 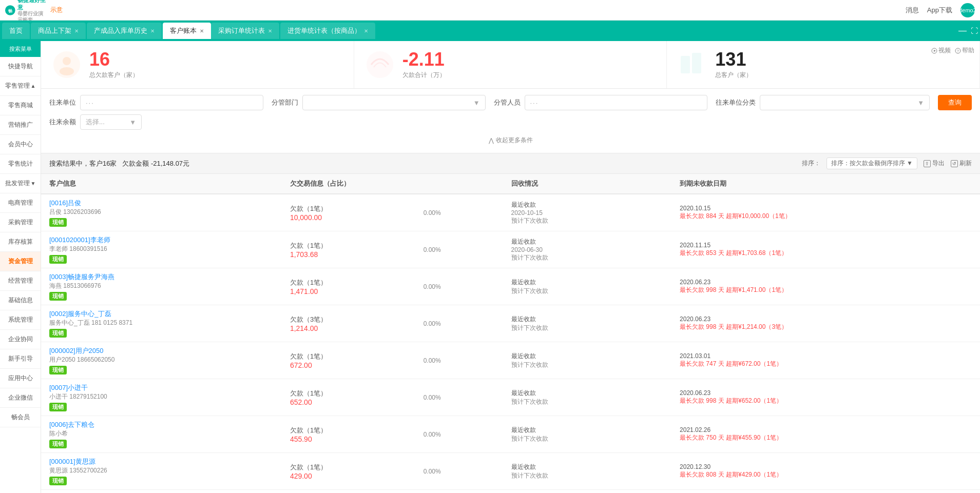 What do you see at coordinates (21, 359) in the screenshot?
I see `sidebar-item-newbie: 新手引导` at bounding box center [21, 359].